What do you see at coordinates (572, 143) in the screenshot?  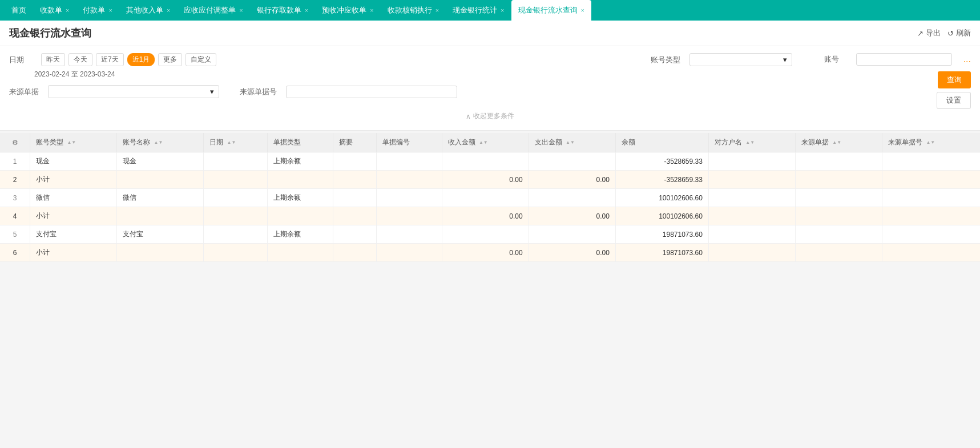 I see `col-expense: 支出金额 ▲▼` at bounding box center [572, 143].